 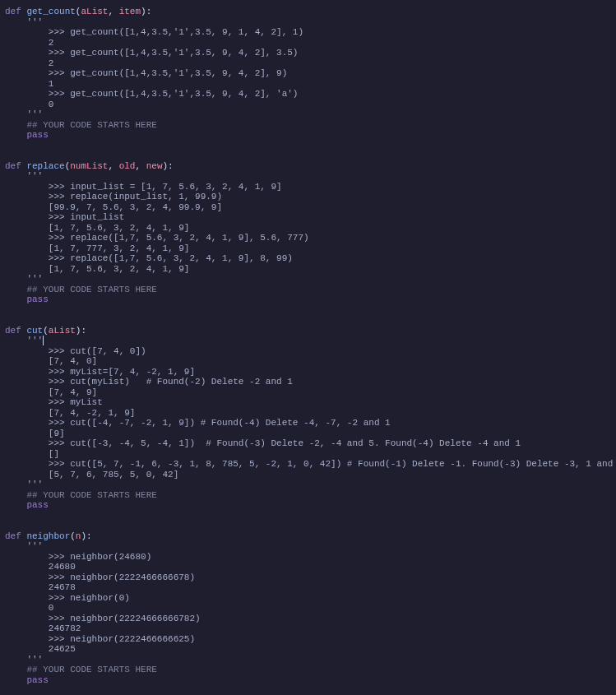 What do you see at coordinates (308, 599) in the screenshot?
I see `docstring-line: >>> neighbor(0)` at bounding box center [308, 599].